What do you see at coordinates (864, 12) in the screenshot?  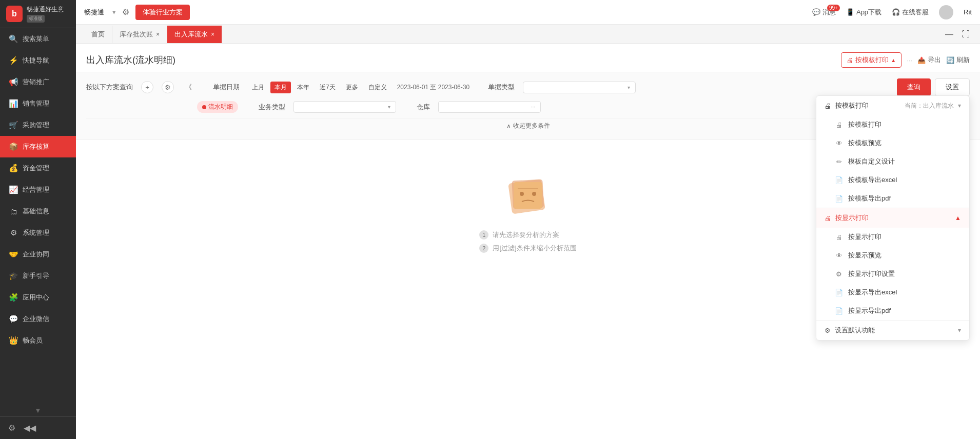 I see `topbar-app-download: 📱 App下载` at bounding box center [864, 12].